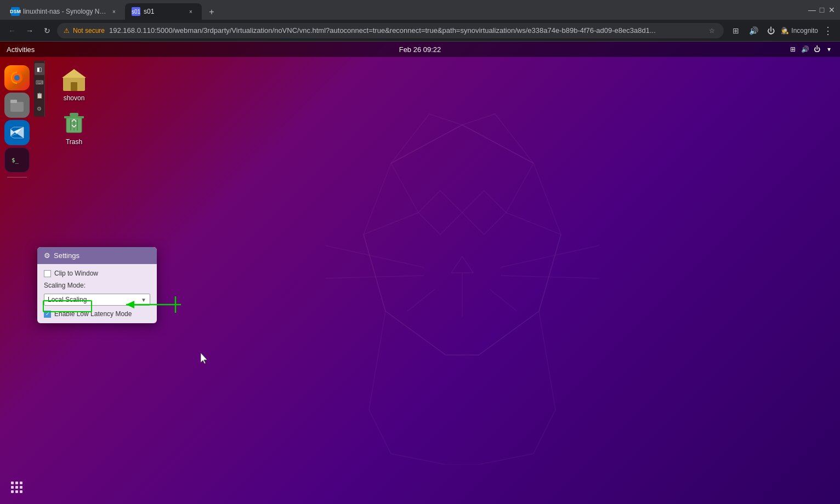 Image resolution: width=840 pixels, height=504 pixels. Describe the element at coordinates (828, 31) in the screenshot. I see `more-options-button: ⋮` at that location.